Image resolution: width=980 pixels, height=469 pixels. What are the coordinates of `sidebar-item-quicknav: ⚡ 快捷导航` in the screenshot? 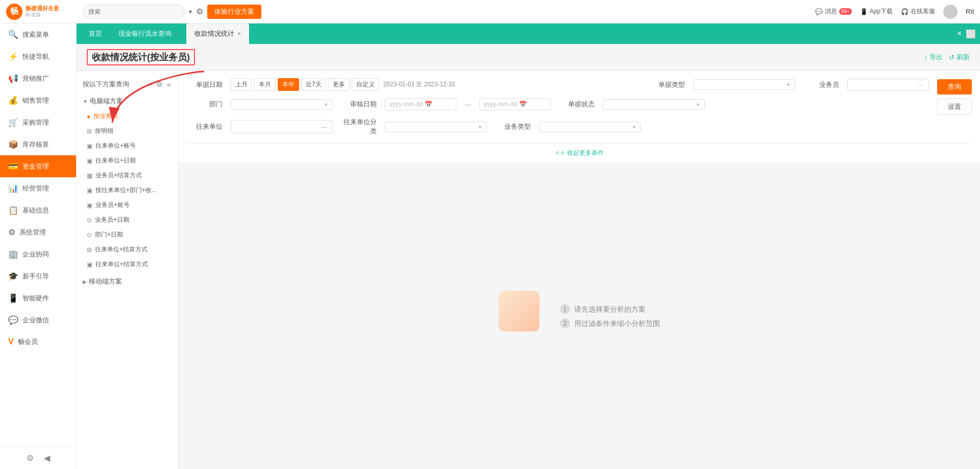 It's located at (38, 56).